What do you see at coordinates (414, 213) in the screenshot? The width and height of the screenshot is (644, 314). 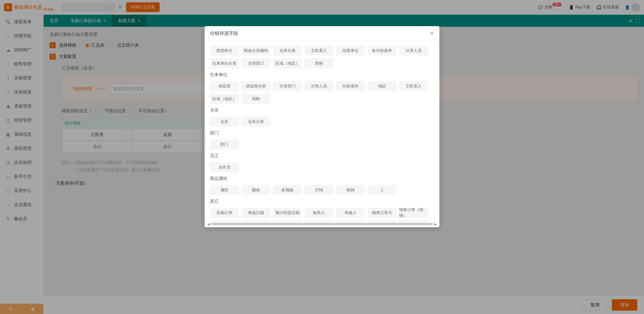 I see `field-item: 销售订单（明细）` at bounding box center [414, 213].